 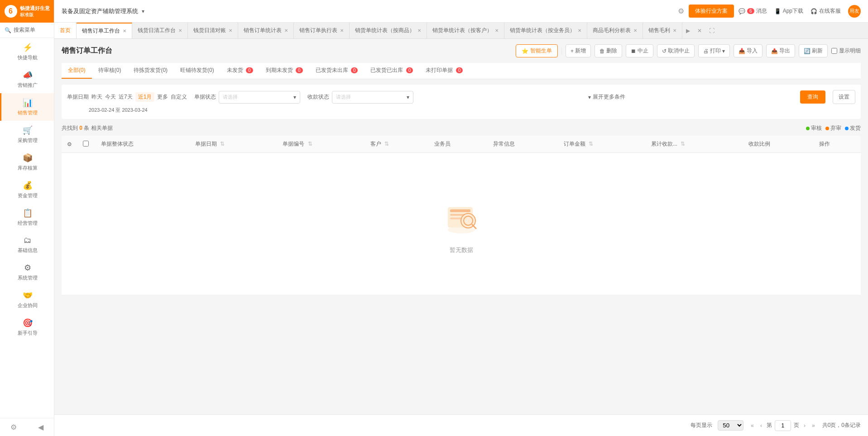 What do you see at coordinates (27, 245) in the screenshot?
I see `sidebar-item-base-info: 🗂 基础信息` at bounding box center [27, 245].